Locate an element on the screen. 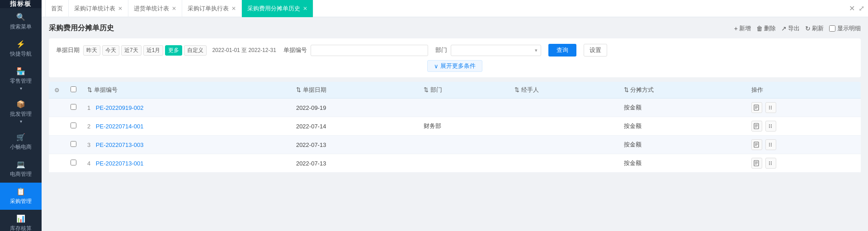  expand-conditions-button: ∨ 展开更多条件 is located at coordinates (455, 66).